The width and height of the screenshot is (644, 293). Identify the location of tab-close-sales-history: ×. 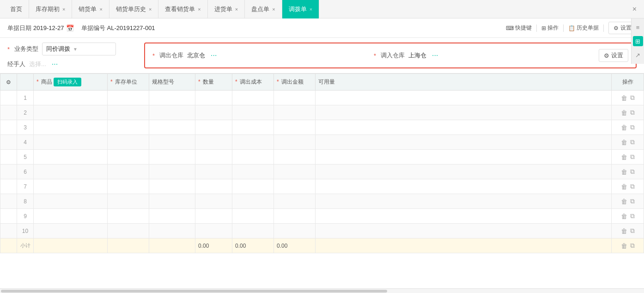
(150, 9).